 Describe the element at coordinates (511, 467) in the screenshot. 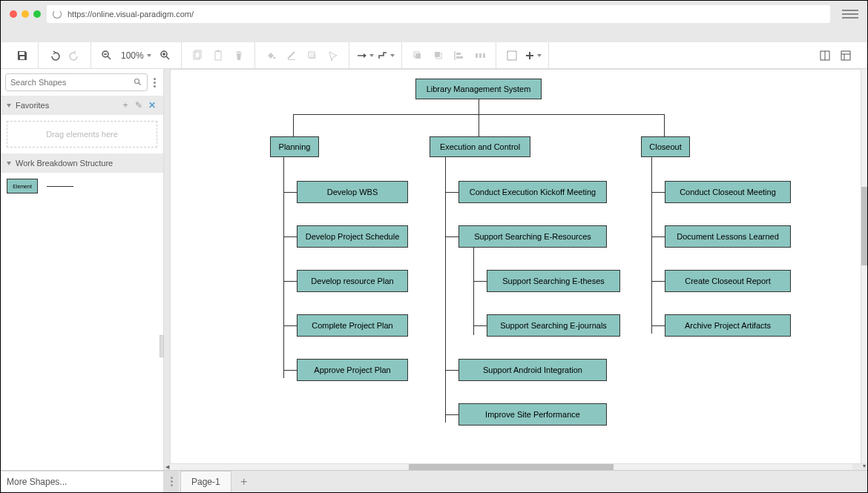

I see `hscroll-thumb` at that location.